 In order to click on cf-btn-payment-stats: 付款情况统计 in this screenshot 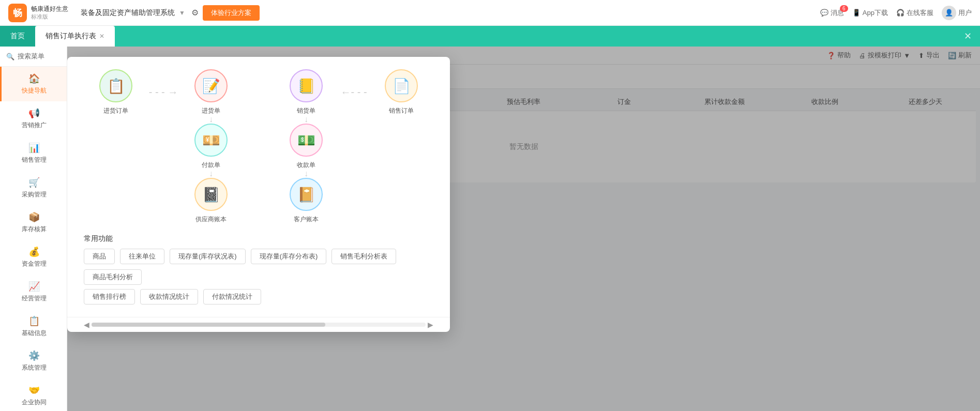, I will do `click(232, 297)`.